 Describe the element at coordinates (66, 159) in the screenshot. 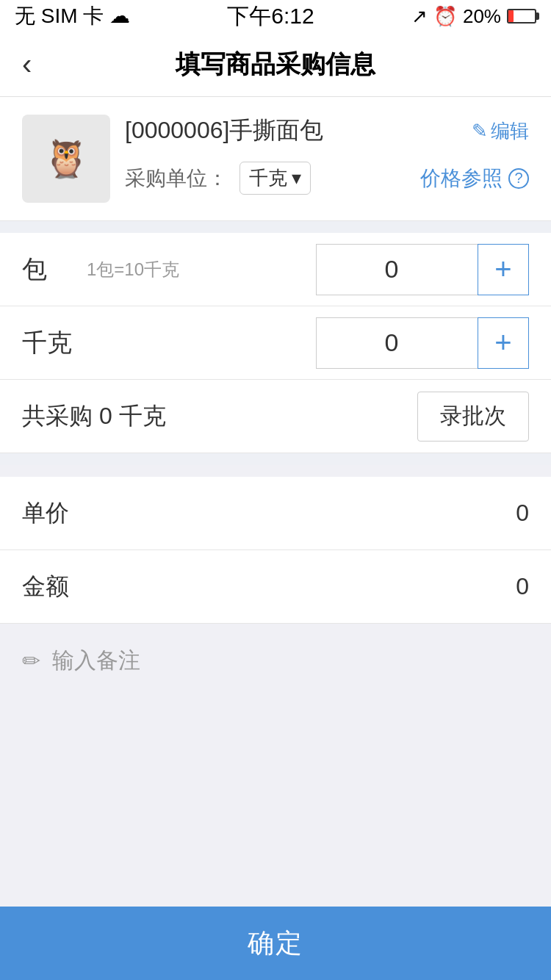

I see `product-logo: 🦉` at that location.